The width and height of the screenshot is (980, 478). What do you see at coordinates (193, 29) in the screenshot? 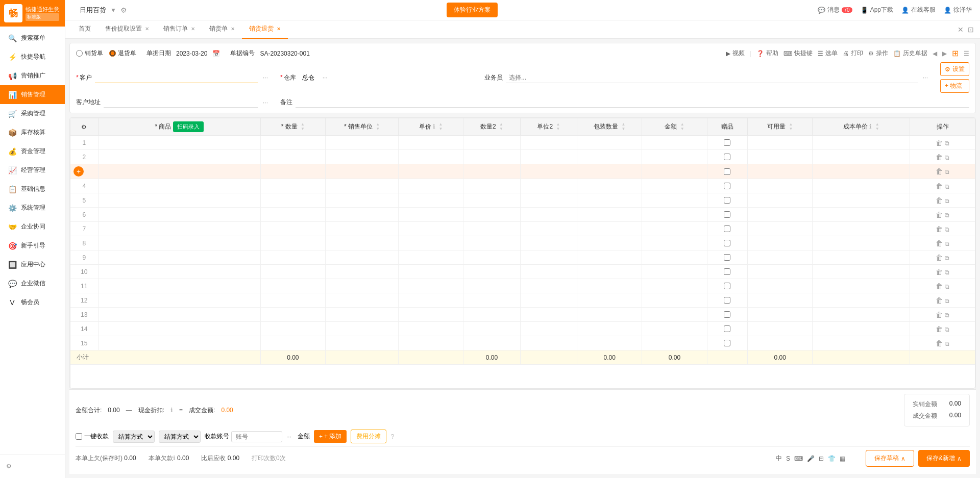
I see `tab-sales-order-close: ✕` at bounding box center [193, 29].